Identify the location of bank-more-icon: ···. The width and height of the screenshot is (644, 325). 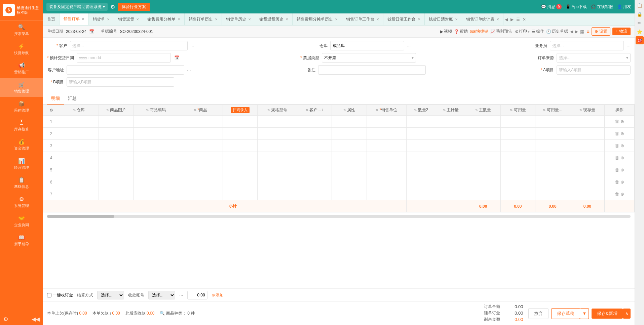
(181, 295).